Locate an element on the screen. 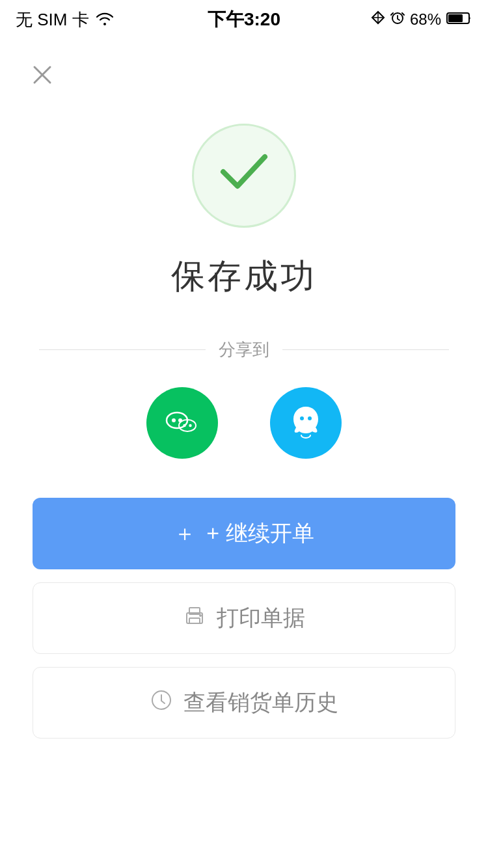 The image size is (488, 868). checkmark-icon is located at coordinates (244, 176).